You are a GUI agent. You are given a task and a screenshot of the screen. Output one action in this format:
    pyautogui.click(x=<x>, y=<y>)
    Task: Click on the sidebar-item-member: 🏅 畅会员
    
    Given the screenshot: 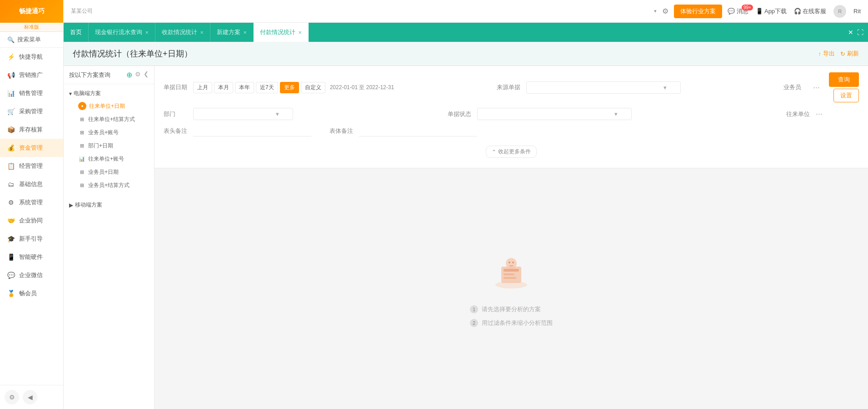 What is the action you would take?
    pyautogui.click(x=32, y=293)
    